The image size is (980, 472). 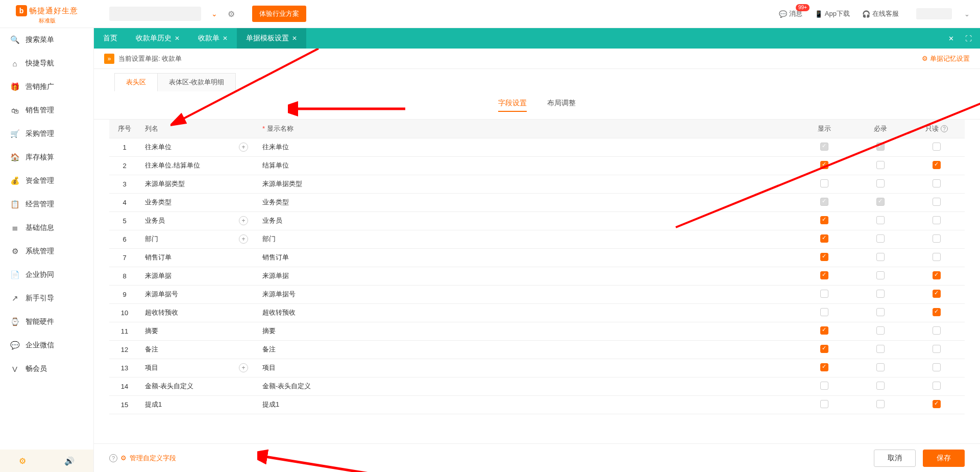 I want to click on cell-display-name: 项目, so click(x=527, y=368).